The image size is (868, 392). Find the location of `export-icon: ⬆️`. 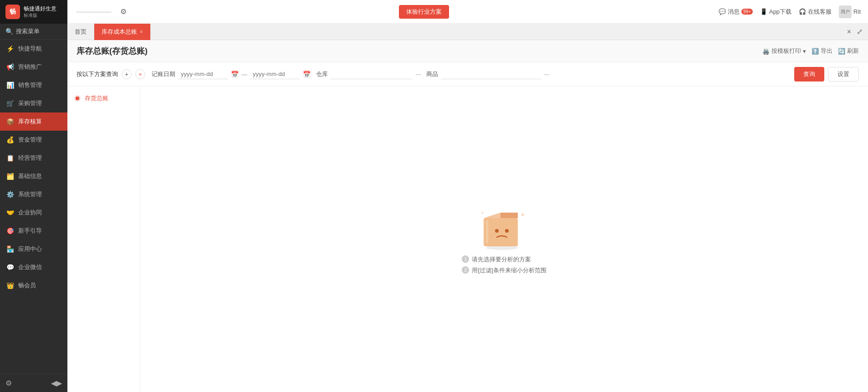

export-icon: ⬆️ is located at coordinates (815, 51).